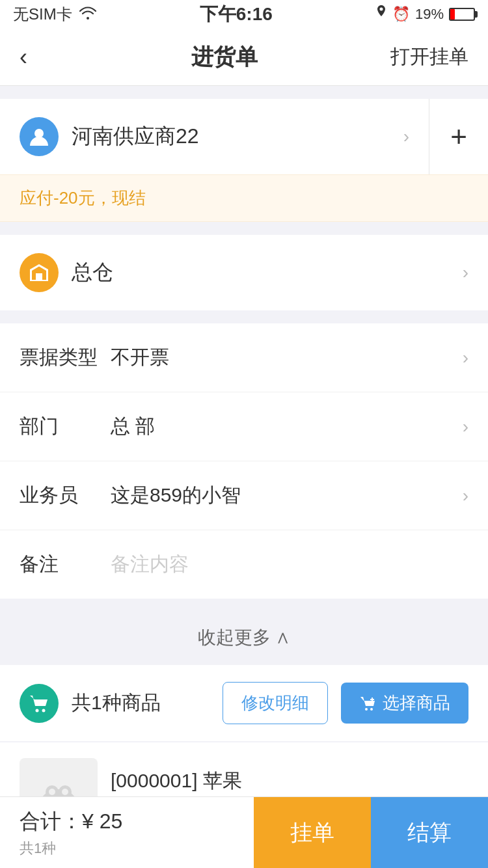 The width and height of the screenshot is (488, 868). I want to click on checkout-button: 结算, so click(429, 833).